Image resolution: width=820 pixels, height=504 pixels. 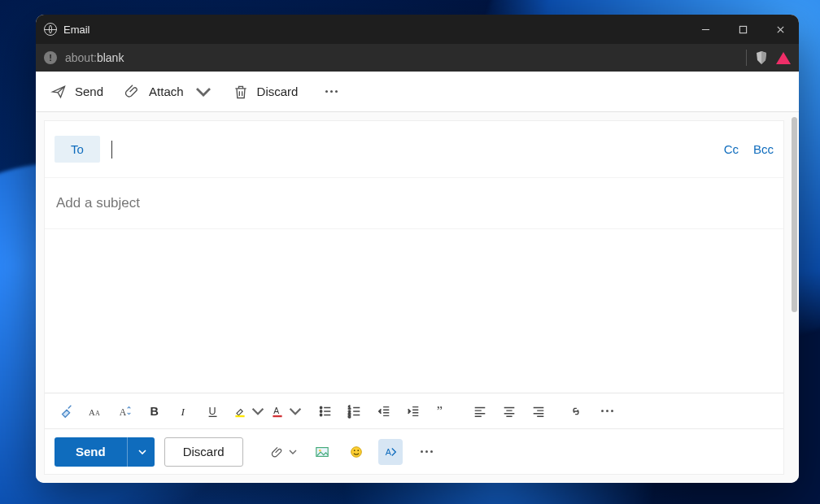 What do you see at coordinates (203, 452) in the screenshot?
I see `discard-button-bottom: Discard` at bounding box center [203, 452].